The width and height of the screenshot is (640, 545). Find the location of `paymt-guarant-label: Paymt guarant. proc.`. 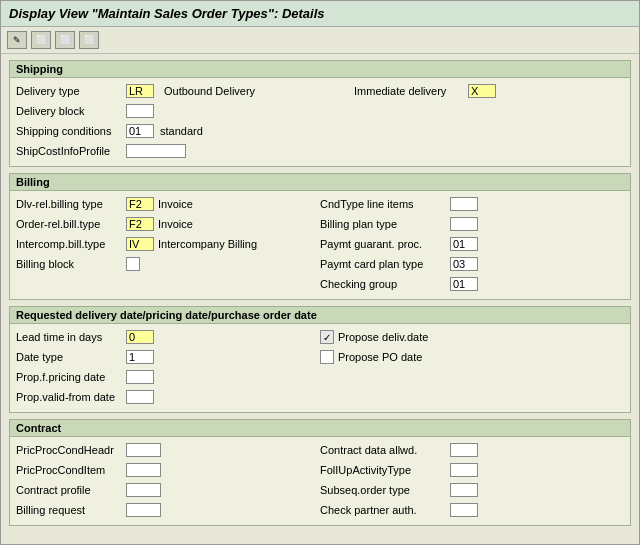

paymt-guarant-label: Paymt guarant. proc. is located at coordinates (385, 244).